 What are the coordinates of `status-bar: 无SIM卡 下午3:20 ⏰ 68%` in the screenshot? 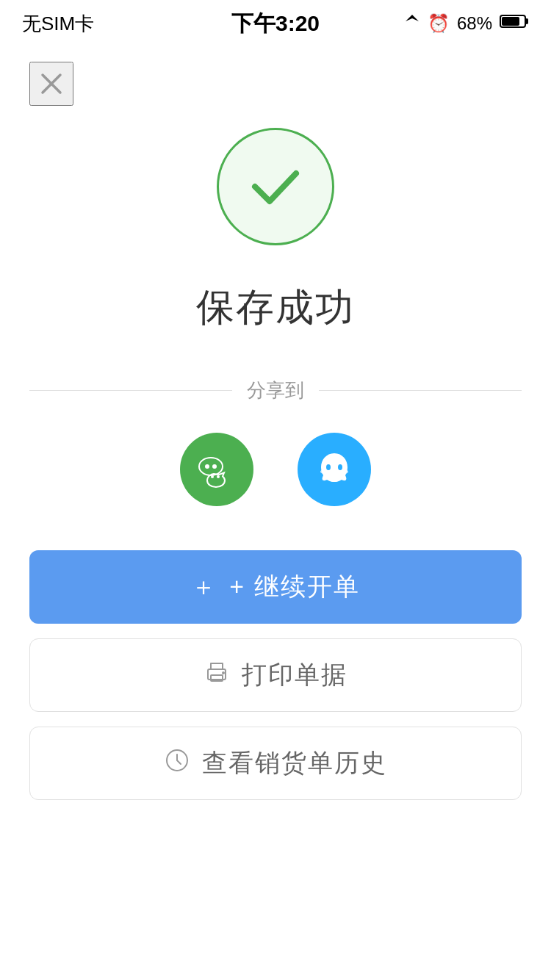 It's located at (276, 24).